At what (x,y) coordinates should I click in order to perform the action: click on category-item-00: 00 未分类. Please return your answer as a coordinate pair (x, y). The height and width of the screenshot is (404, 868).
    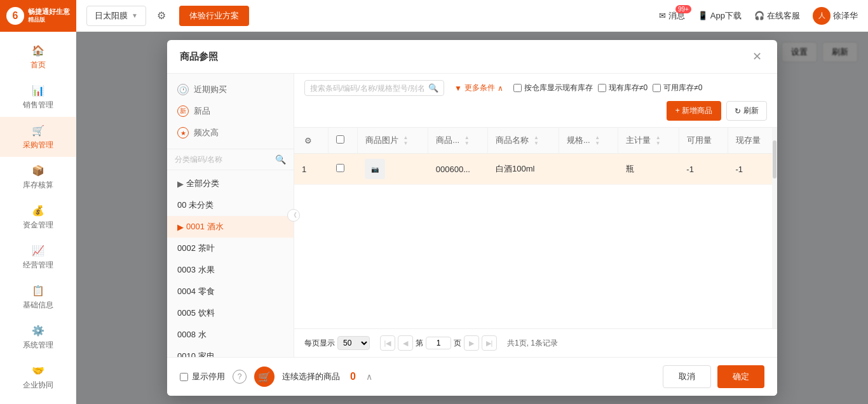
    Looking at the image, I should click on (230, 205).